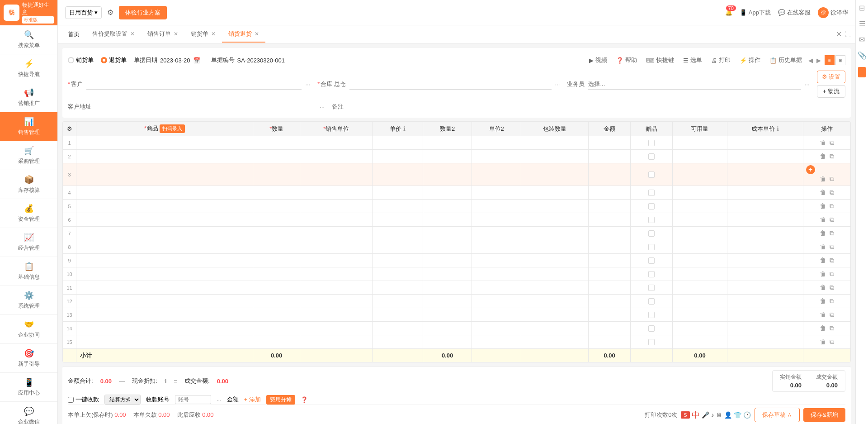  What do you see at coordinates (833, 13) in the screenshot?
I see `user-profile: 徐 徐泽华` at bounding box center [833, 13].